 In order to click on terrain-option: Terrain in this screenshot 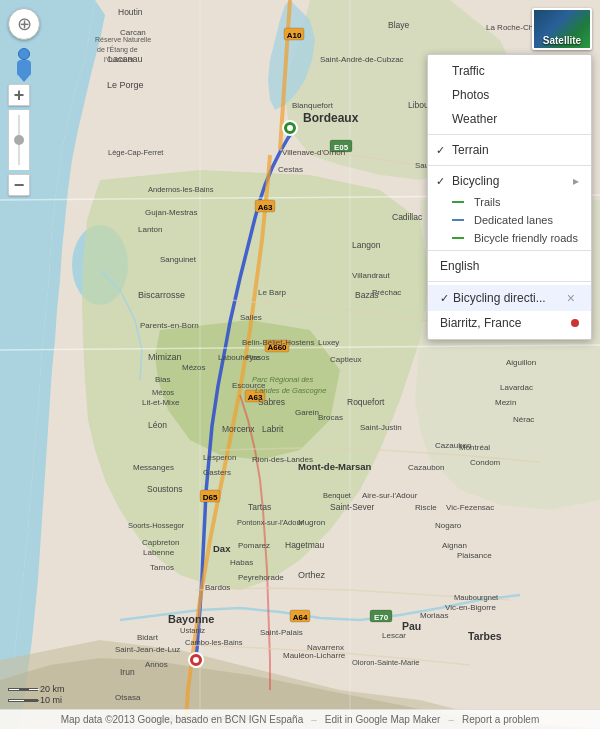, I will do `click(510, 150)`.